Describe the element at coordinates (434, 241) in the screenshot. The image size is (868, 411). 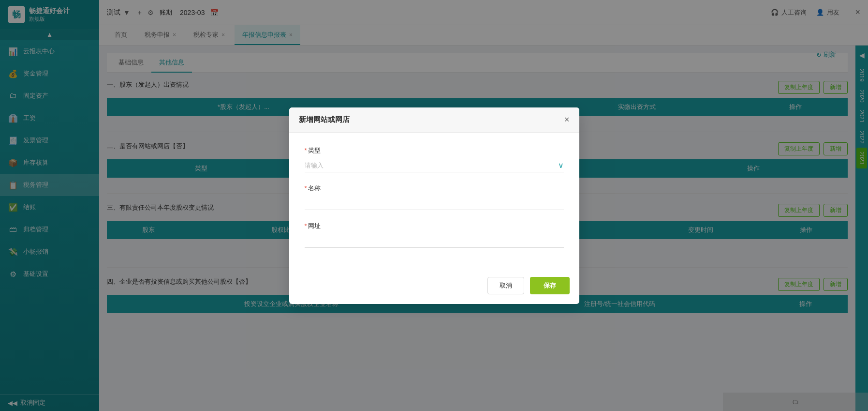
I see `form-input-wrap-url` at that location.